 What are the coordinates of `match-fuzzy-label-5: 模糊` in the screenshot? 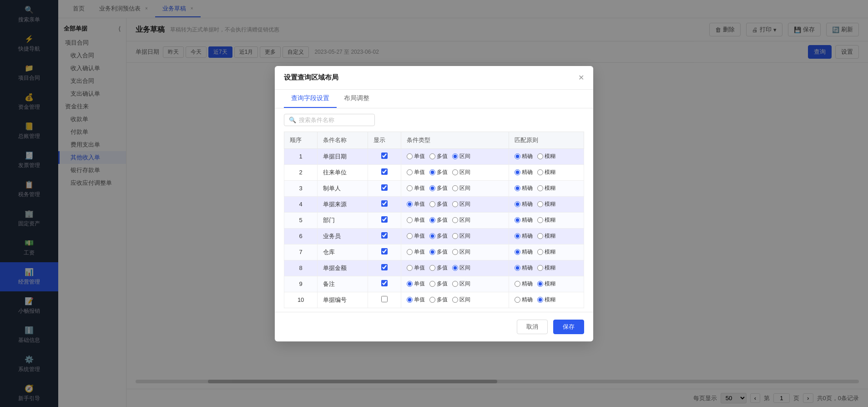 It's located at (546, 220).